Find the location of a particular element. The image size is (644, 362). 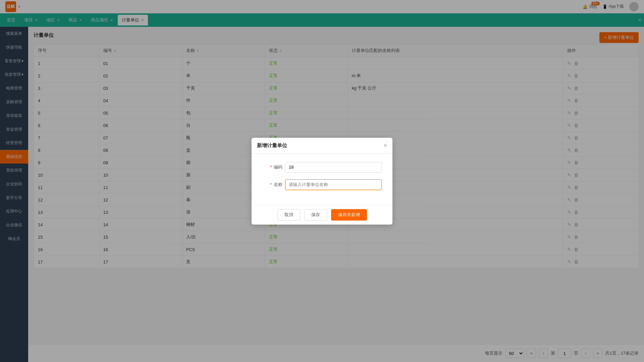

required-star-code: * is located at coordinates (271, 167).